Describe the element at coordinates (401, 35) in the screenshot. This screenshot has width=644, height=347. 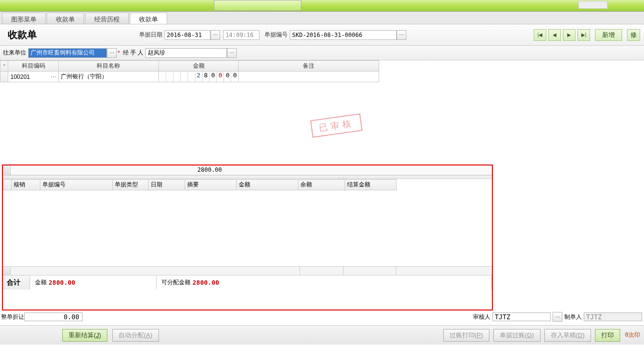
I see `docno-lookup-btn: ⋯` at that location.